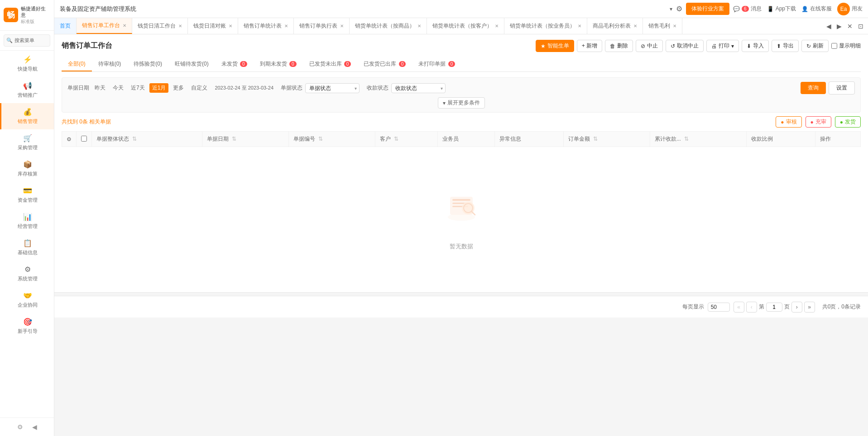 Image resolution: width=868 pixels, height=436 pixels. Describe the element at coordinates (27, 142) in the screenshot. I see `sidebar-item-purchase: 🛒 采购管理` at that location.